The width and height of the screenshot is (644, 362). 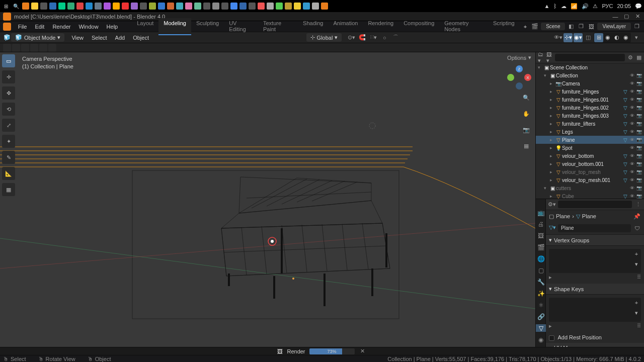 What do you see at coordinates (590, 57) in the screenshot?
I see `outliner-search` at bounding box center [590, 57].